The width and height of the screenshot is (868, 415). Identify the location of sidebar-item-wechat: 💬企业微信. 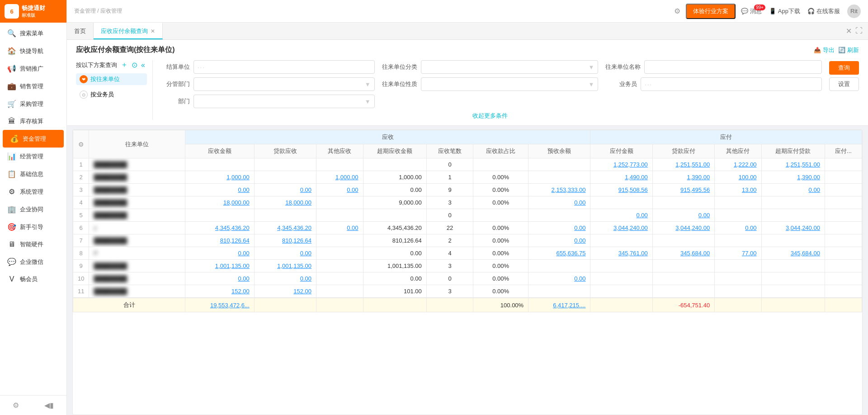
(33, 262).